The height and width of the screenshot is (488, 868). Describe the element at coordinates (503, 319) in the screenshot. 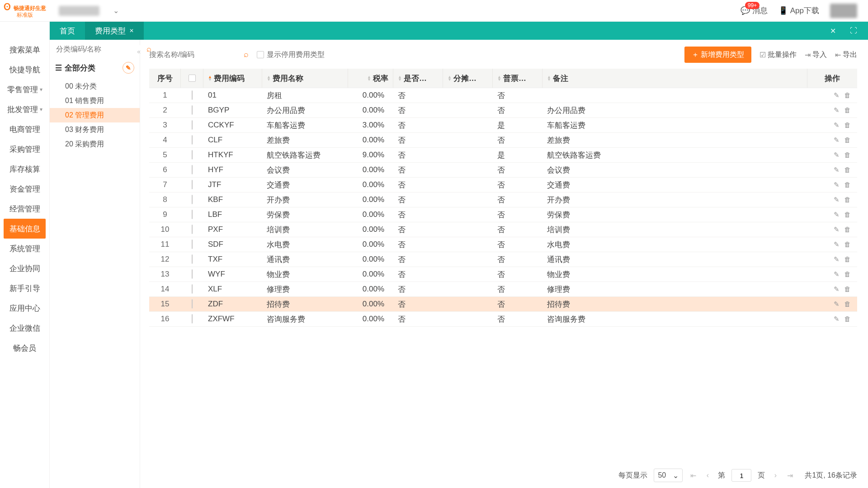

I see `table-row: 16ZXFWF咨询服务费0.00%否否咨询服务费✎🗑` at that location.